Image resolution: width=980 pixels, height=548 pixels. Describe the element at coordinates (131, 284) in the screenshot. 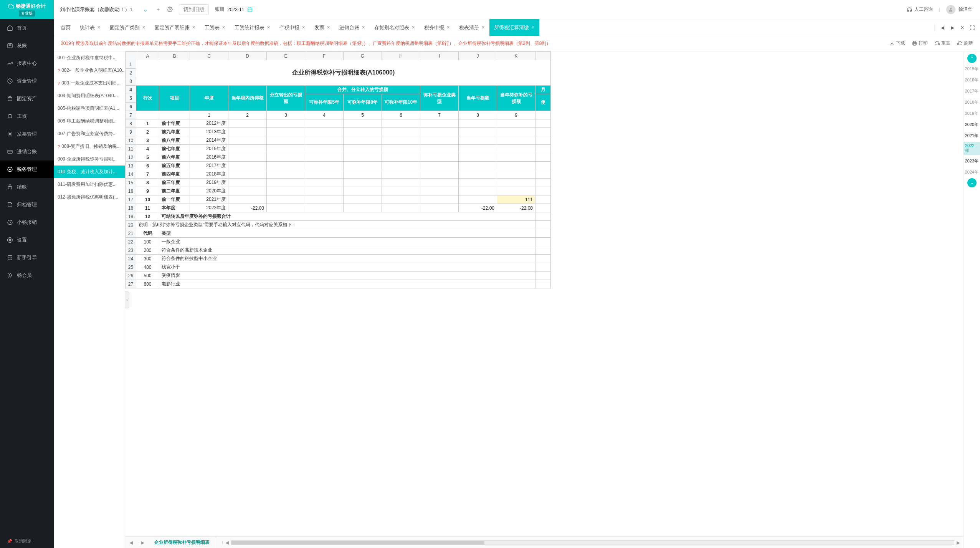

I see `row-header: 27` at that location.